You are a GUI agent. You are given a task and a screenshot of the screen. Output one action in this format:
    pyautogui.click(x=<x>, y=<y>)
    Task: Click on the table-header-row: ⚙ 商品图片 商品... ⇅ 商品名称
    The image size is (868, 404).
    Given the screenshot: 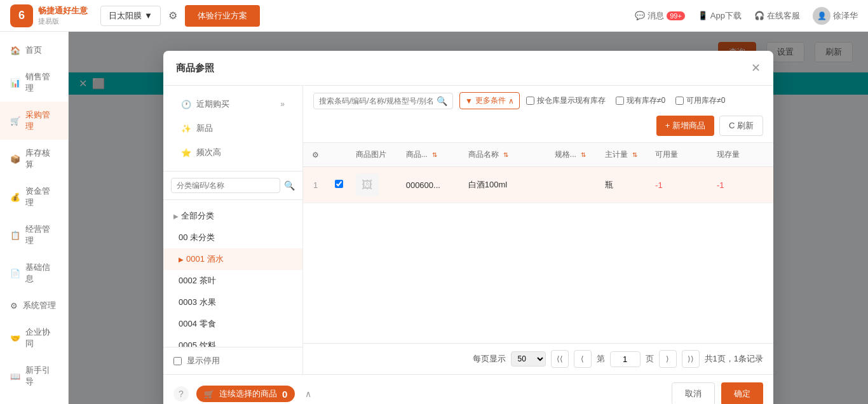 What is the action you would take?
    pyautogui.click(x=538, y=155)
    